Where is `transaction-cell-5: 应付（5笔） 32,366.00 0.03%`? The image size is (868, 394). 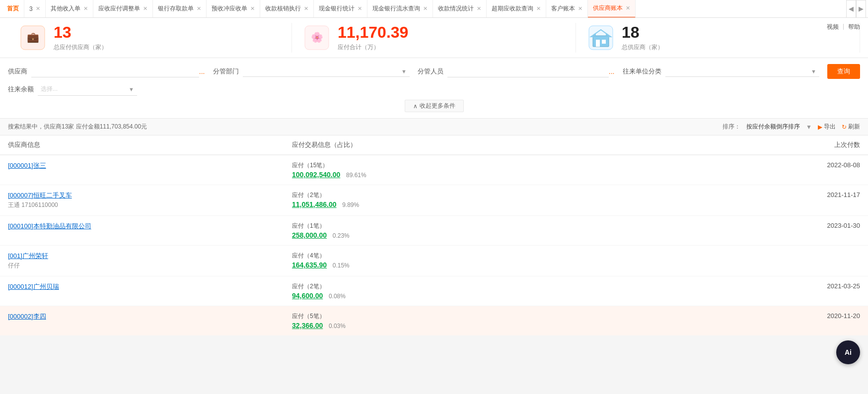 transaction-cell-5: 应付（5笔） 32,366.00 0.03% is located at coordinates (462, 321).